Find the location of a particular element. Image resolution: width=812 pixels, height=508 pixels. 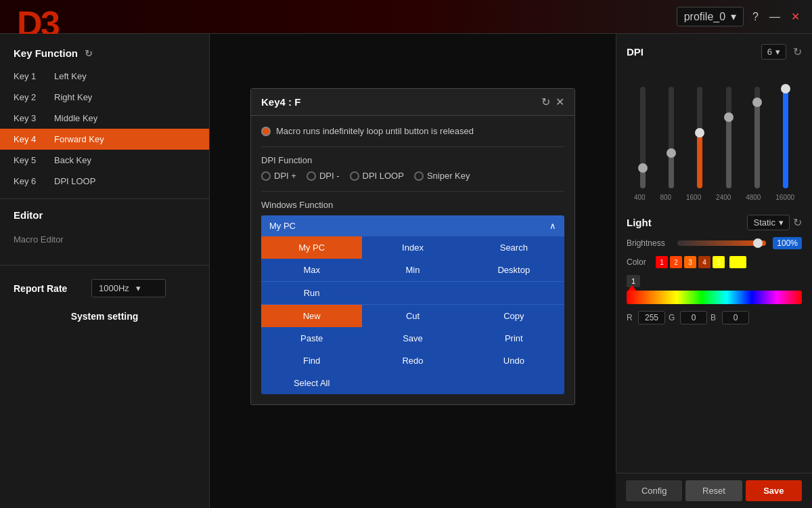

profile-dropdown: profile_0 ▾ is located at coordinates (710, 16).